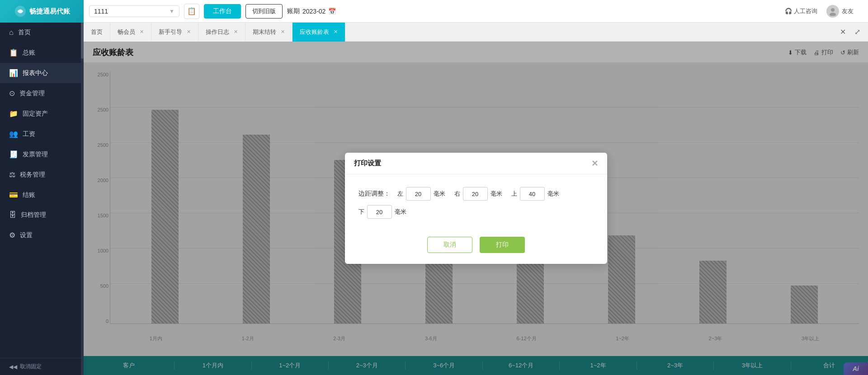 The width and height of the screenshot is (868, 375). Describe the element at coordinates (127, 32) in the screenshot. I see `tab-label-member: 畅会员` at that location.